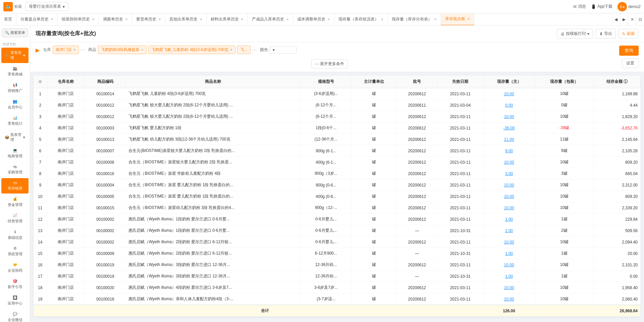  I want to click on settings-button: 设置, so click(630, 63).